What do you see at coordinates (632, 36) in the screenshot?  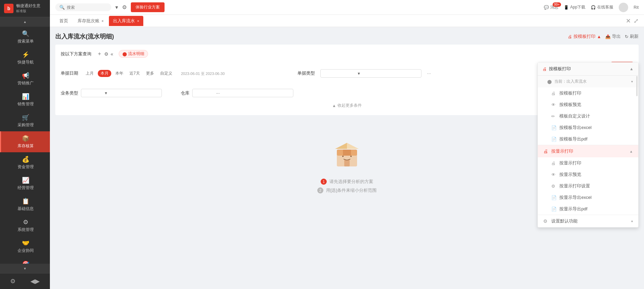 I see `refresh-button: ↻ 刷新` at bounding box center [632, 36].